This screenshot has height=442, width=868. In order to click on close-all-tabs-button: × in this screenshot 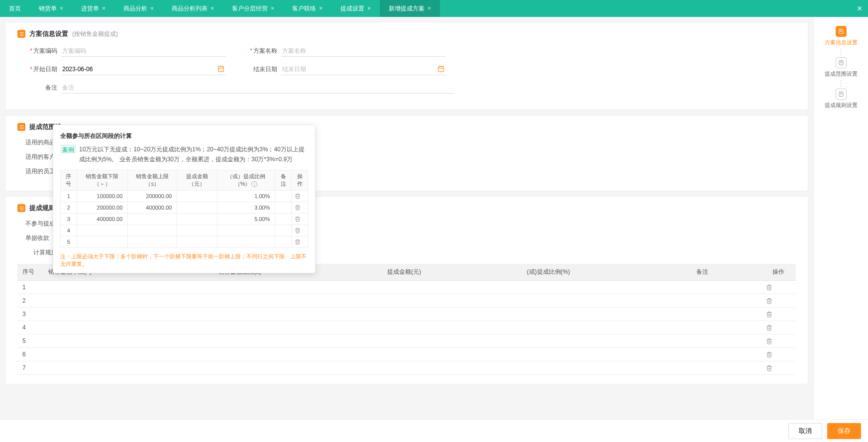, I will do `click(860, 8)`.